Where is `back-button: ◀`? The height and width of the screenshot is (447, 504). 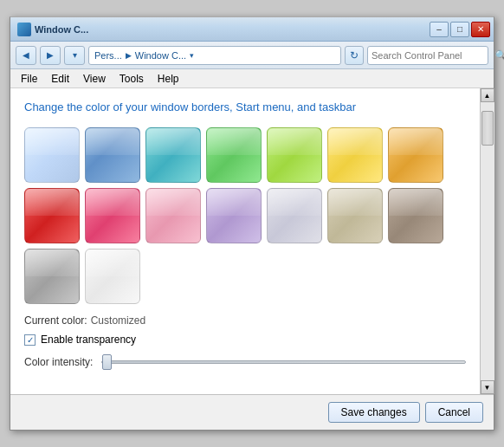
back-button: ◀ is located at coordinates (26, 55).